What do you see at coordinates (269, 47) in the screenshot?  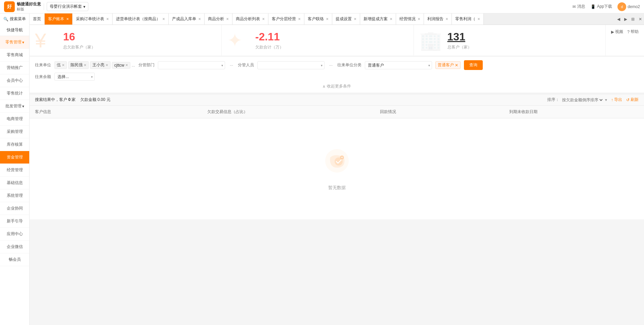 I see `stat-label-amount: 欠款合计（万）` at bounding box center [269, 47].